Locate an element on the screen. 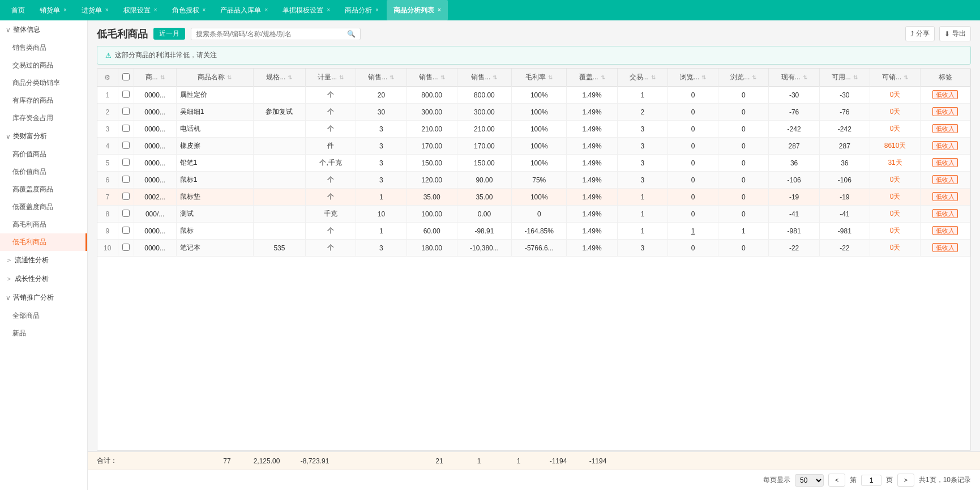 This screenshot has height=490, width=980. cell-view1: 0 is located at coordinates (693, 163).